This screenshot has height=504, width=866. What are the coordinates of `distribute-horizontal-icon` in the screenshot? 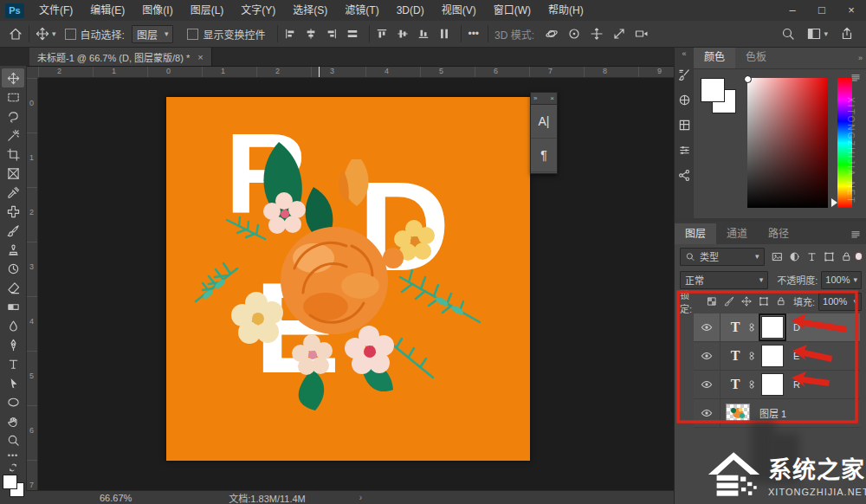 It's located at (352, 34).